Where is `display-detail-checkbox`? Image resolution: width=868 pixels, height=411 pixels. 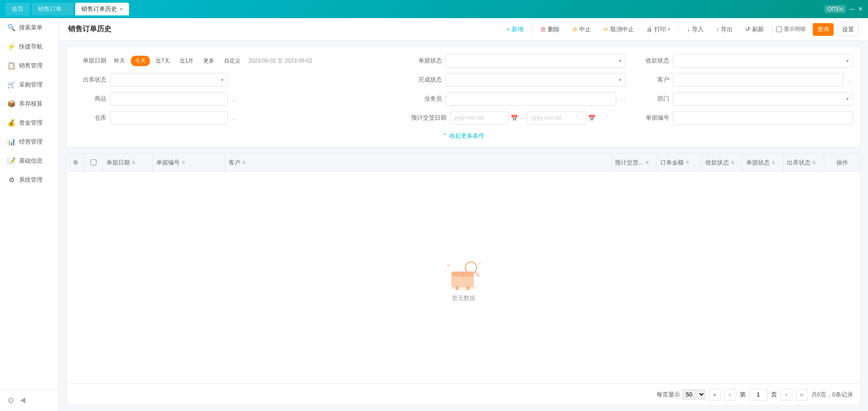
display-detail-checkbox is located at coordinates (779, 29).